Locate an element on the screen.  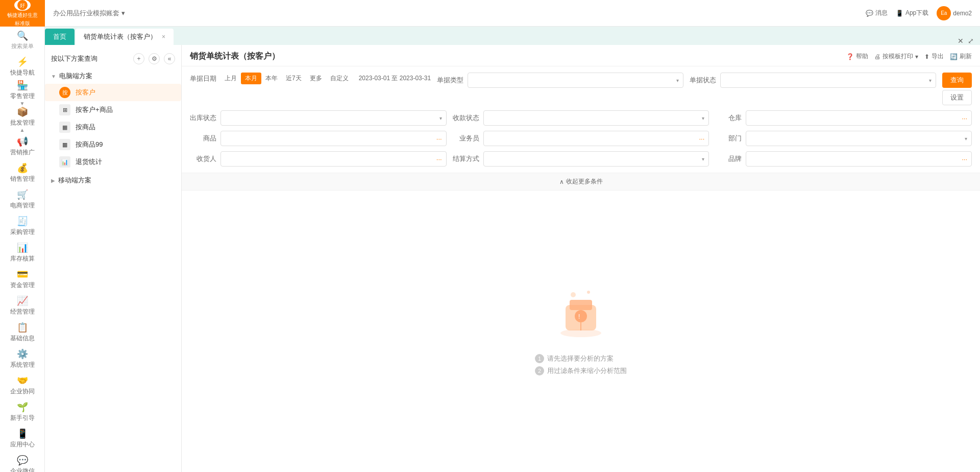
tree-item-by-goods: ▦ 按商品 is located at coordinates (113, 127).